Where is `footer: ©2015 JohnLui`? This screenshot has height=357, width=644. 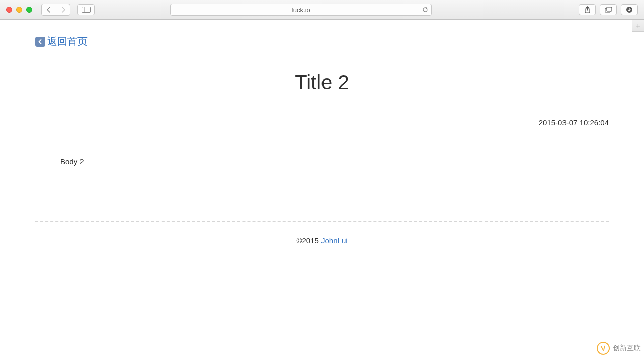 footer: ©2015 JohnLui is located at coordinates (322, 241).